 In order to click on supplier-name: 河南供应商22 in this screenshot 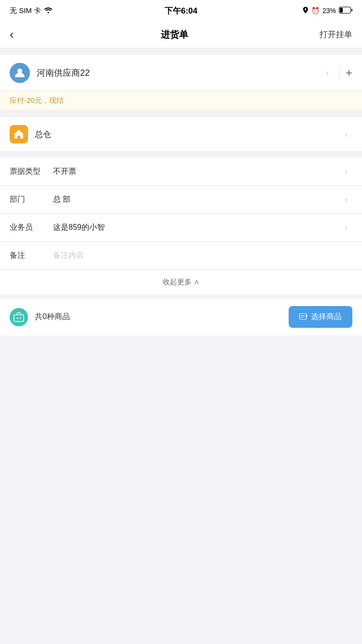, I will do `click(181, 73)`.